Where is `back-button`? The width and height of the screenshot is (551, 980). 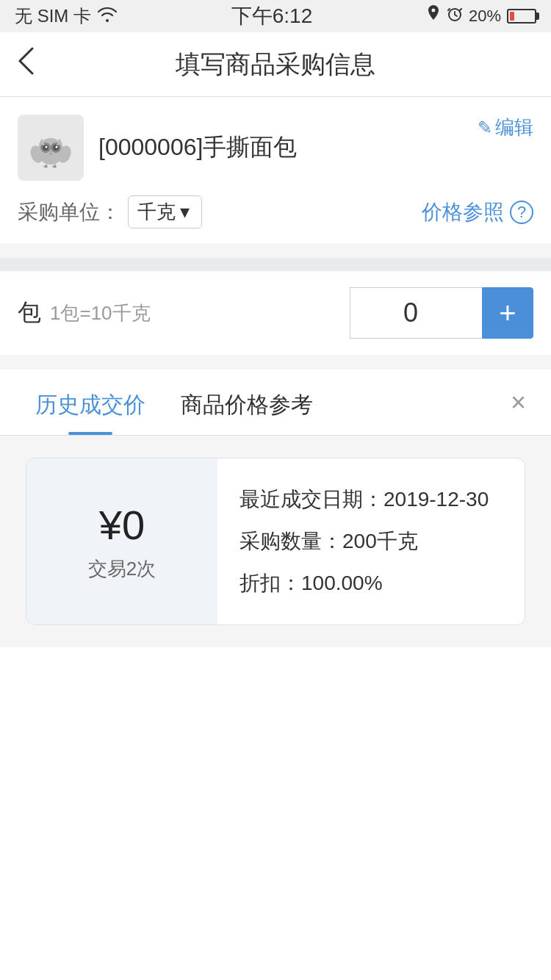
back-button is located at coordinates (26, 65).